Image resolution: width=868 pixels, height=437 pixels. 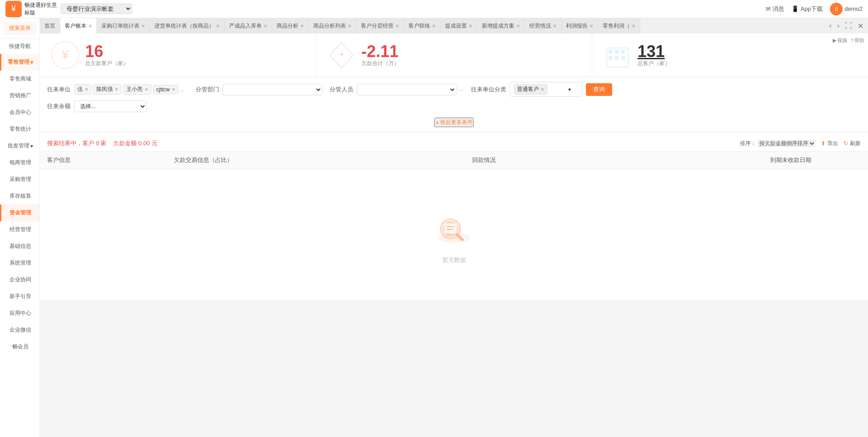 What do you see at coordinates (852, 144) in the screenshot?
I see `refresh-btn: ↻ 刷新` at bounding box center [852, 144].